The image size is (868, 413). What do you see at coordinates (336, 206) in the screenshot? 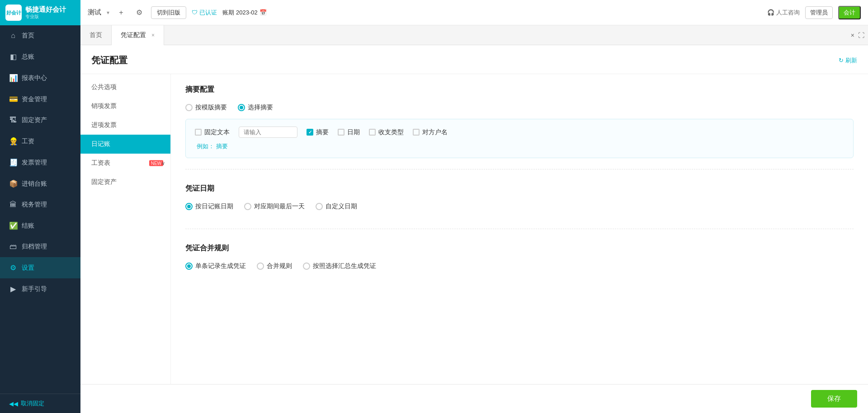
I see `radio-custom-date: 自定义日期` at bounding box center [336, 206].